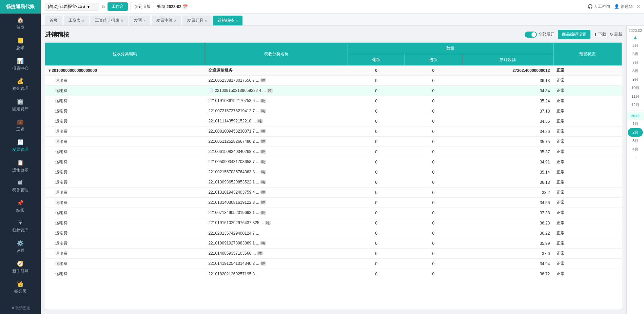 The image size is (644, 314). I want to click on item-invoice: 2210111143592152210 ... 吨, so click(276, 121).